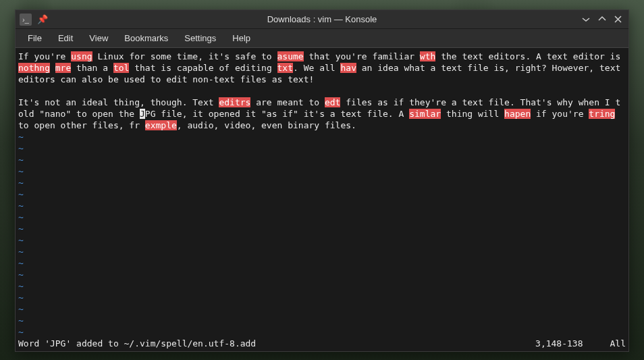  Describe the element at coordinates (21, 91) in the screenshot. I see `blank-line` at that location.